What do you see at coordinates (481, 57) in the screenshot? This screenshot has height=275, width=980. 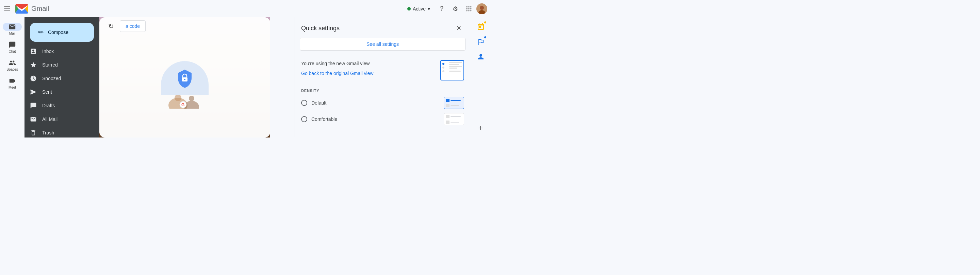 I see `contacts-button` at bounding box center [481, 57].